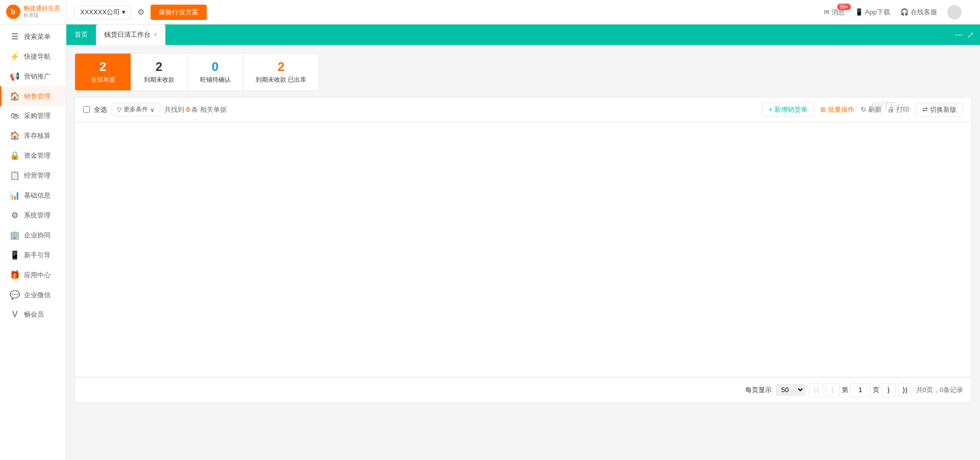 The image size is (980, 460). Describe the element at coordinates (33, 116) in the screenshot. I see `sidebar-item-purchase-mgmt: 🛍采购管理` at that location.